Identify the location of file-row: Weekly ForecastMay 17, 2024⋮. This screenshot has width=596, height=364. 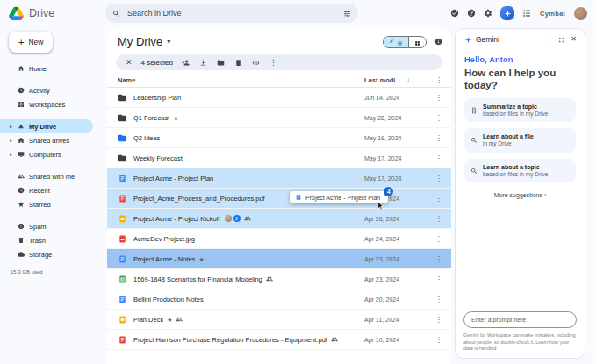
(279, 158).